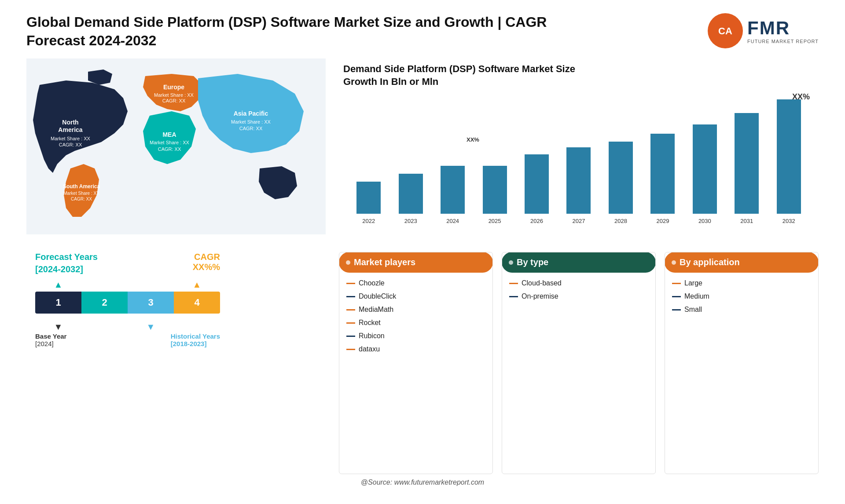 The height and width of the screenshot is (504, 845). I want to click on bar-year-2031: 2031, so click(746, 221).